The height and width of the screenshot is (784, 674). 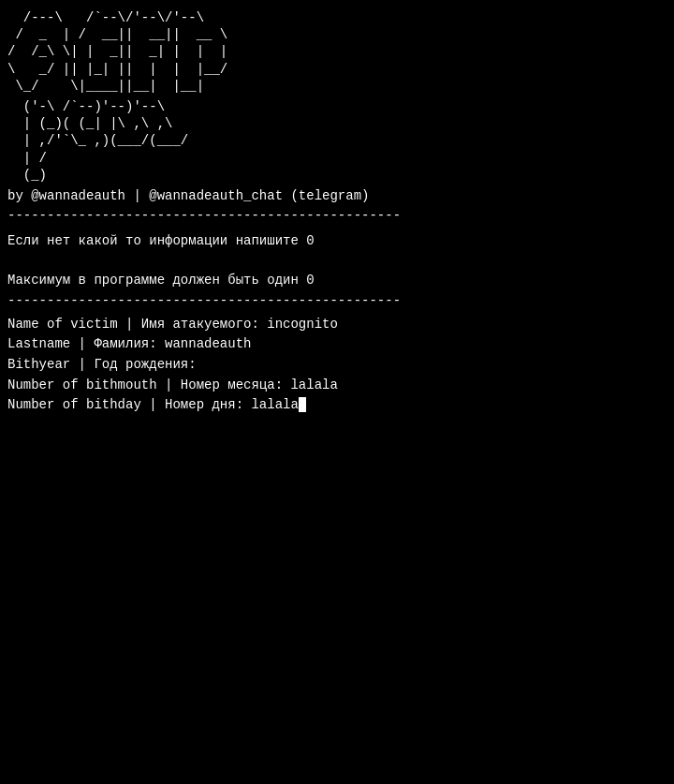 I want to click on birthmonth-line: Number of bithmouth | Номер месяца: lala…, so click(x=337, y=386).